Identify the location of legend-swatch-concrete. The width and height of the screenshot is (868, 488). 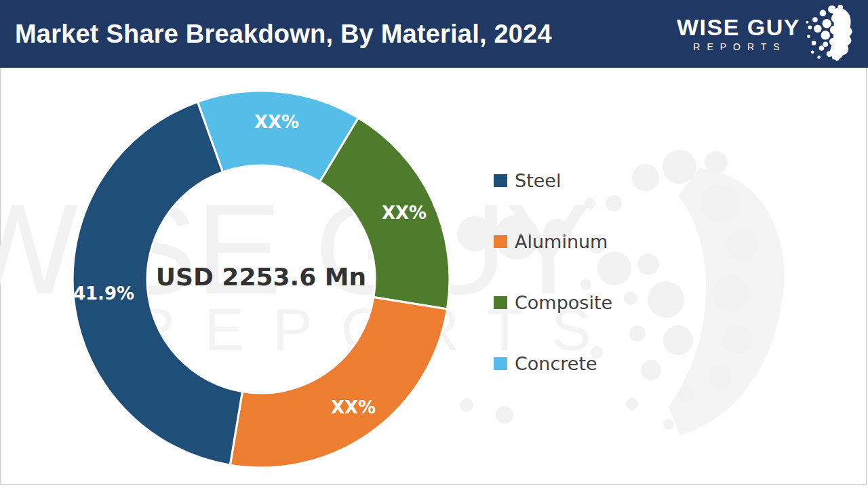
(500, 363).